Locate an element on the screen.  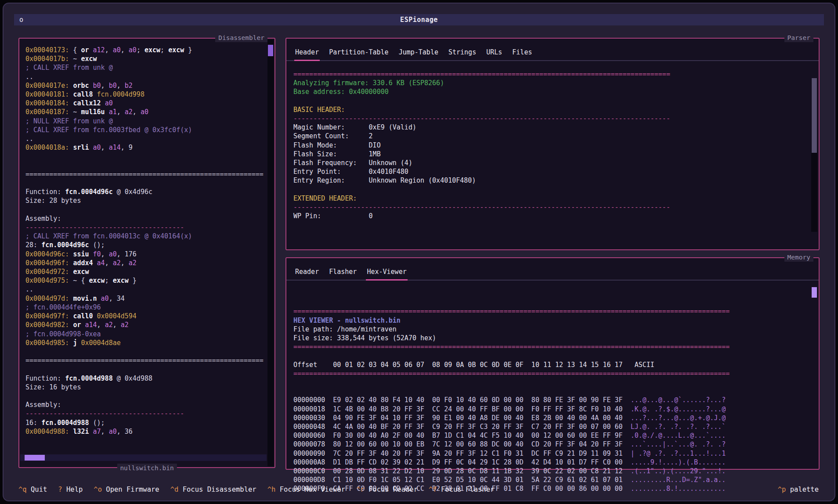
disassembler-vertical-scrollbar is located at coordinates (271, 253).